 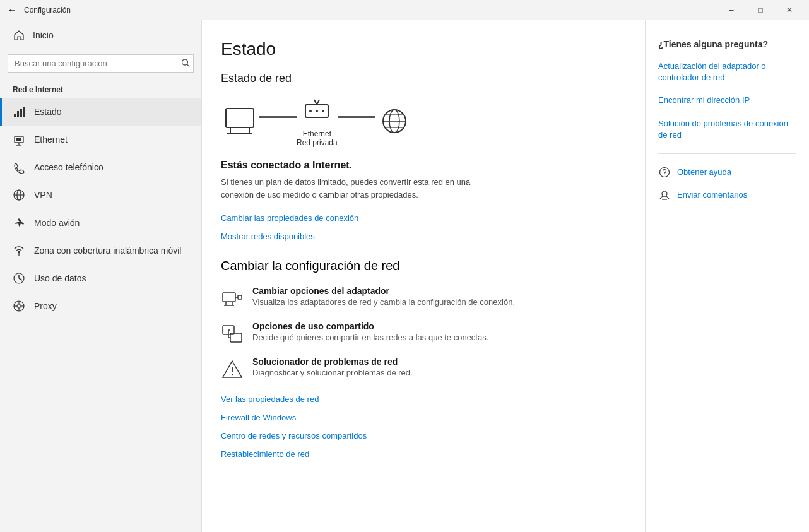 I want to click on adaptador-title: Cambiar opciones del adaptador, so click(x=384, y=291).